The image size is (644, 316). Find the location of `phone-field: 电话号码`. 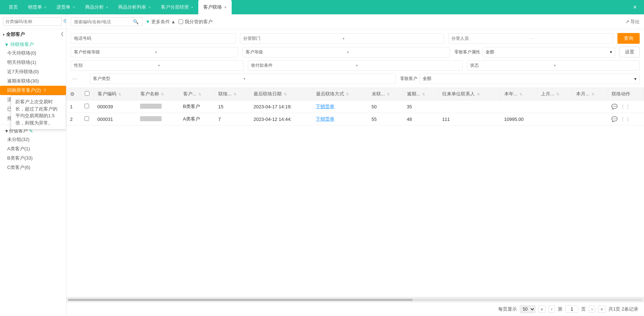

phone-field: 电话号码 is located at coordinates (153, 39).